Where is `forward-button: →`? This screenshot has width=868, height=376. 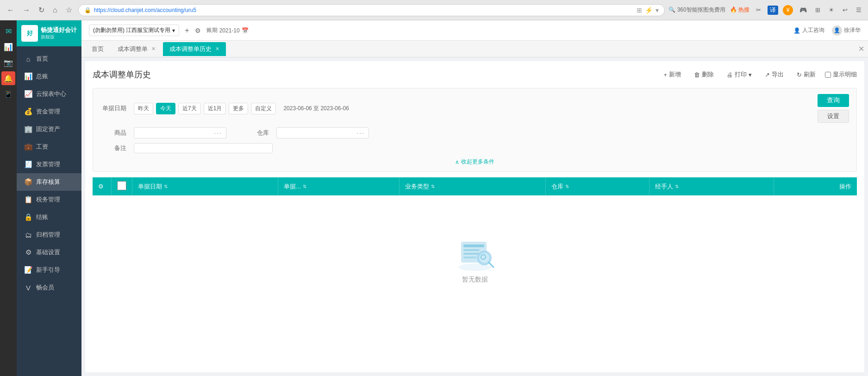 forward-button: → is located at coordinates (26, 10).